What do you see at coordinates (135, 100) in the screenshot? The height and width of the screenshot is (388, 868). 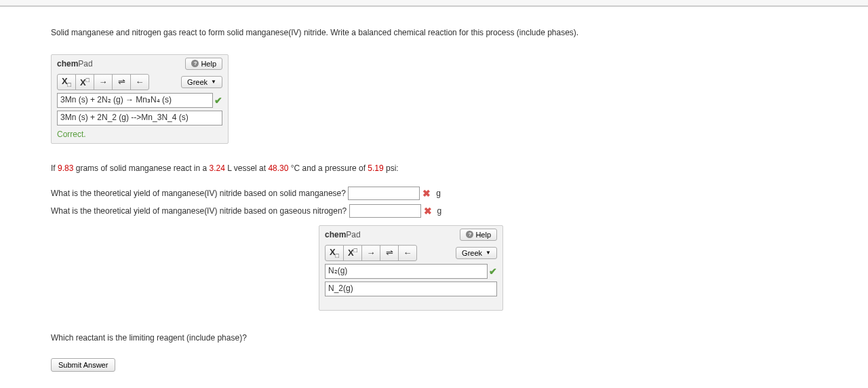 I see `rendered-equation-display: 3Mn (s) + 2N₂ (g) → Mn₃N₄ (s)` at bounding box center [135, 100].